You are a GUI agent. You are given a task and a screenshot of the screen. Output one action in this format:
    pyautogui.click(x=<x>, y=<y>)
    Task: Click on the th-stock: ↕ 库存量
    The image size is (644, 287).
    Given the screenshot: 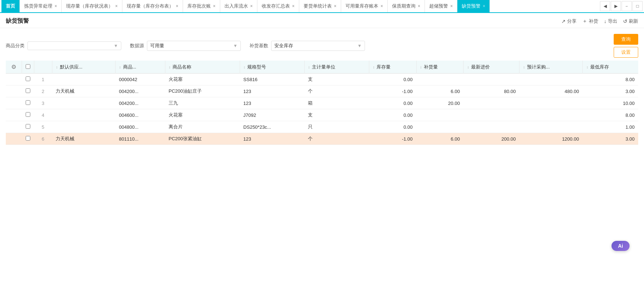 What is the action you would take?
    pyautogui.click(x=393, y=67)
    